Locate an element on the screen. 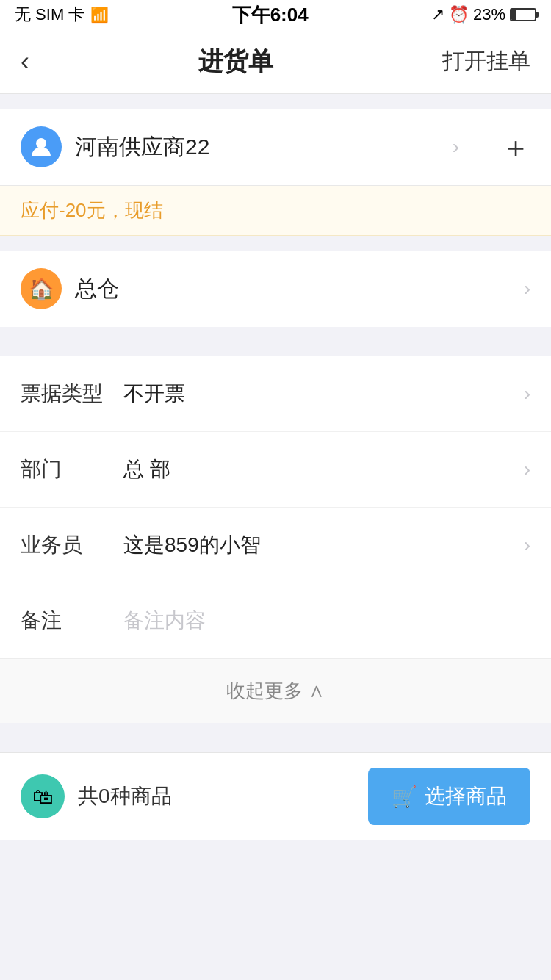 The image size is (551, 980). supplier-section: 河南供应商22 › ＋ 应付-20元，现结 is located at coordinates (276, 172).